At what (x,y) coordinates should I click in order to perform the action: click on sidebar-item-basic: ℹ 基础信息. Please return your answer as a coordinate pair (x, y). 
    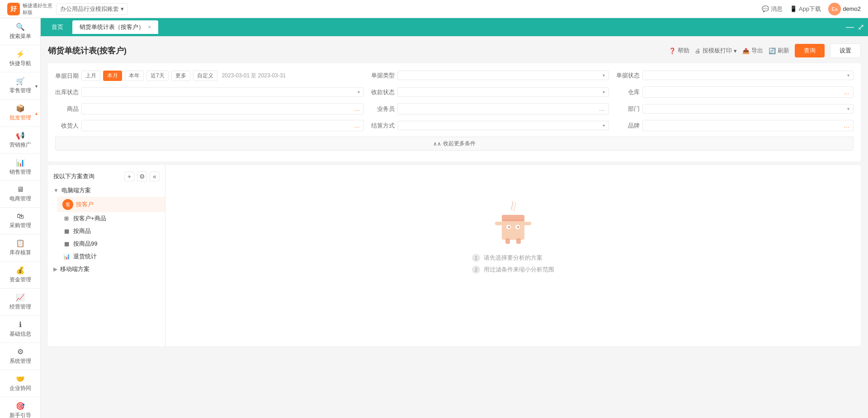
    Looking at the image, I should click on (20, 329).